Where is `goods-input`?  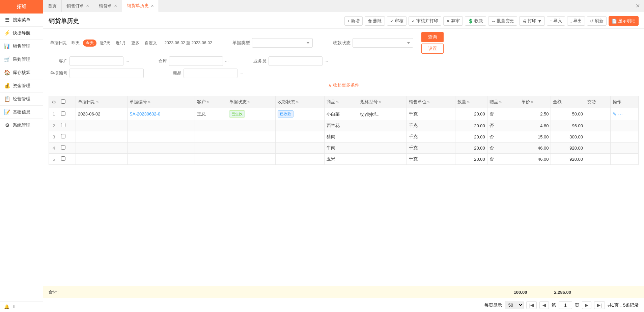 goods-input is located at coordinates (211, 73).